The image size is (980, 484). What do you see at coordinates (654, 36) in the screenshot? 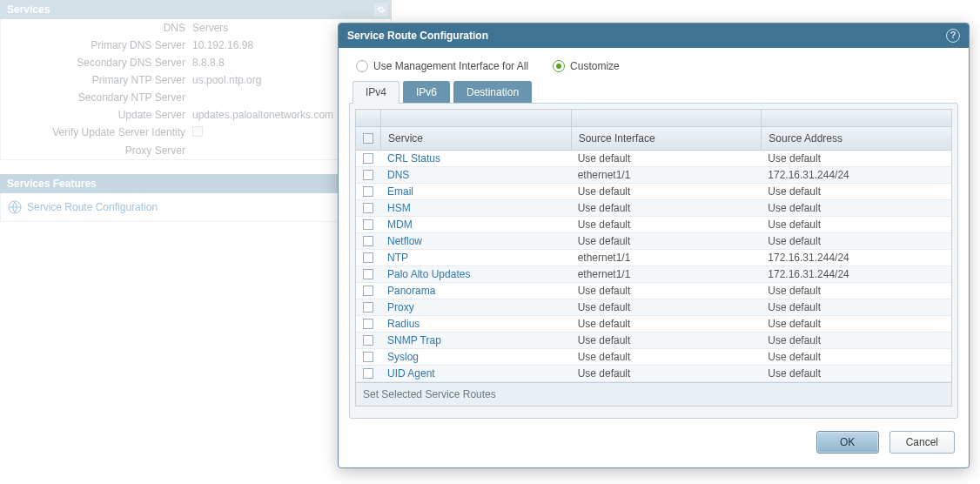
I see `dialog-titlebar: Service Route Configuration ?` at bounding box center [654, 36].